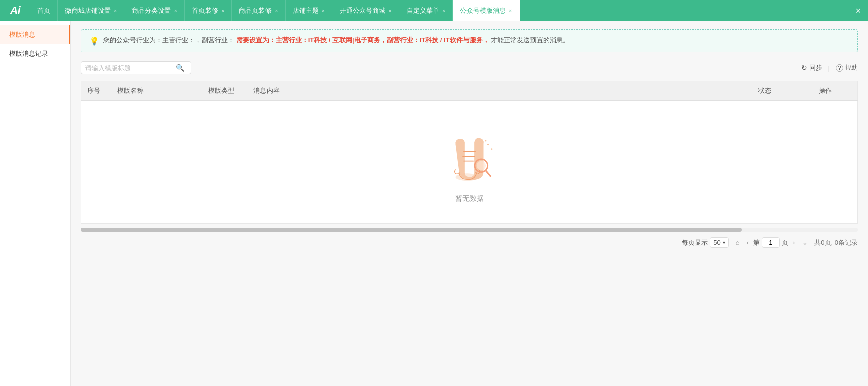 Image resolution: width=868 pixels, height=386 pixels. I want to click on help-label: 帮助, so click(851, 68).